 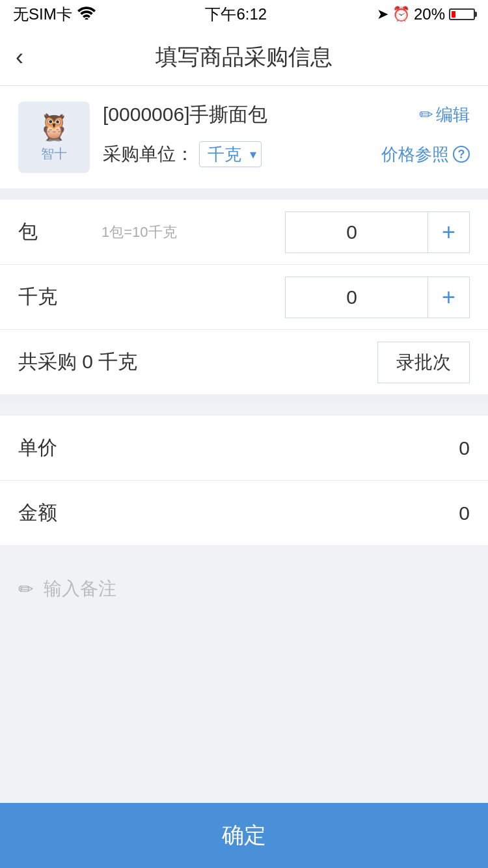 What do you see at coordinates (139, 232) in the screenshot?
I see `bag-sub-label: 1包=10千克` at bounding box center [139, 232].